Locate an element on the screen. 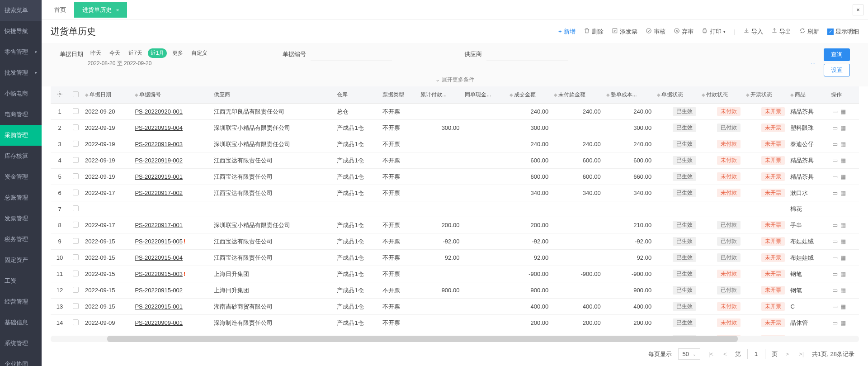 The width and height of the screenshot is (868, 366). sidebar-item: 零售管理▾ is located at coordinates (21, 52).